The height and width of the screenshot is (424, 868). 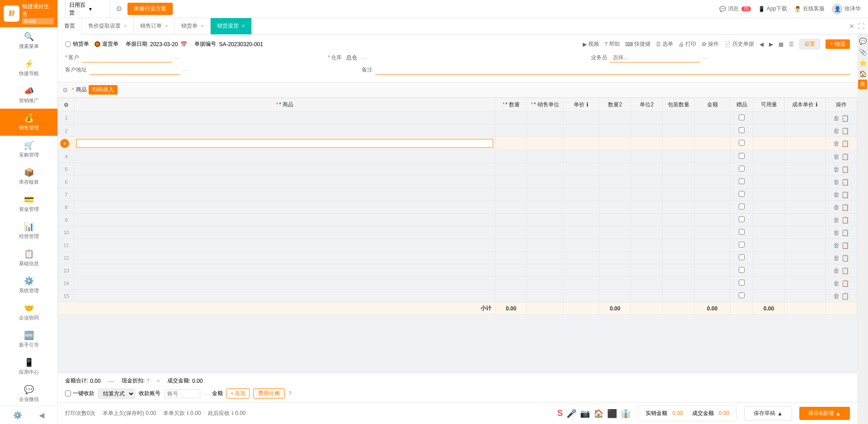 I want to click on scan-input-button: 扫码录入, so click(x=103, y=90).